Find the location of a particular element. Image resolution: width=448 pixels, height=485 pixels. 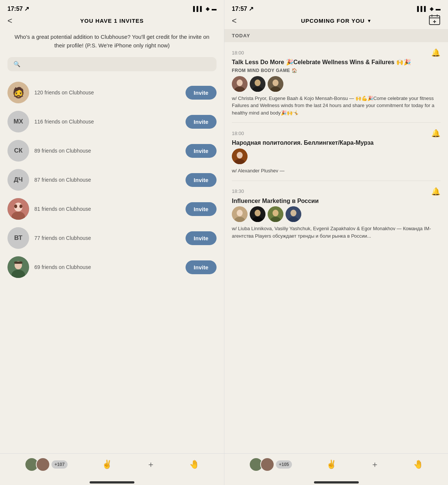

nav-avatar-group-right: +105 is located at coordinates (270, 464).